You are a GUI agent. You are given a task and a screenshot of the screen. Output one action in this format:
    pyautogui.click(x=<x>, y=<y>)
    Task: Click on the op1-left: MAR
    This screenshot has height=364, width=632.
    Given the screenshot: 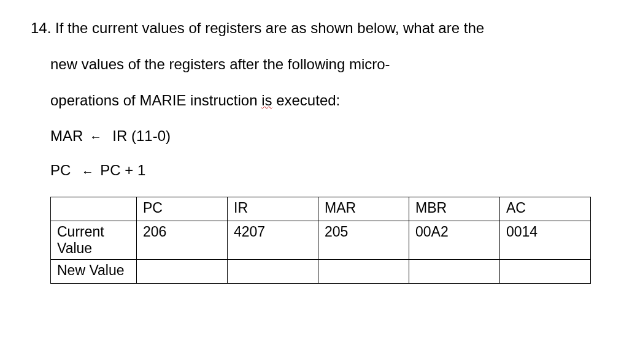 What is the action you would take?
    pyautogui.click(x=66, y=136)
    